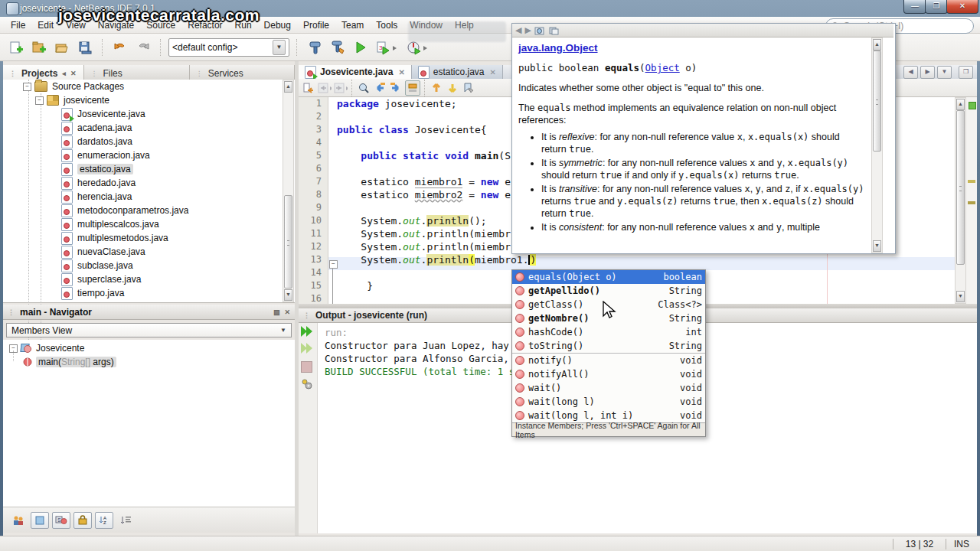 The width and height of the screenshot is (980, 551). What do you see at coordinates (966, 72) in the screenshot?
I see `maximize-editor-icon: ❒` at bounding box center [966, 72].